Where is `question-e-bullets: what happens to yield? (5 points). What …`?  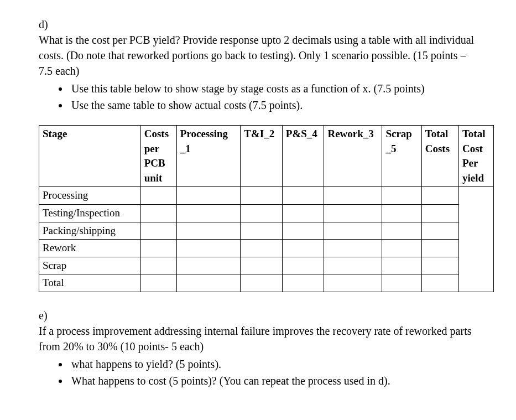 question-e-bullets: what happens to yield? (5 points). What … is located at coordinates (273, 372).